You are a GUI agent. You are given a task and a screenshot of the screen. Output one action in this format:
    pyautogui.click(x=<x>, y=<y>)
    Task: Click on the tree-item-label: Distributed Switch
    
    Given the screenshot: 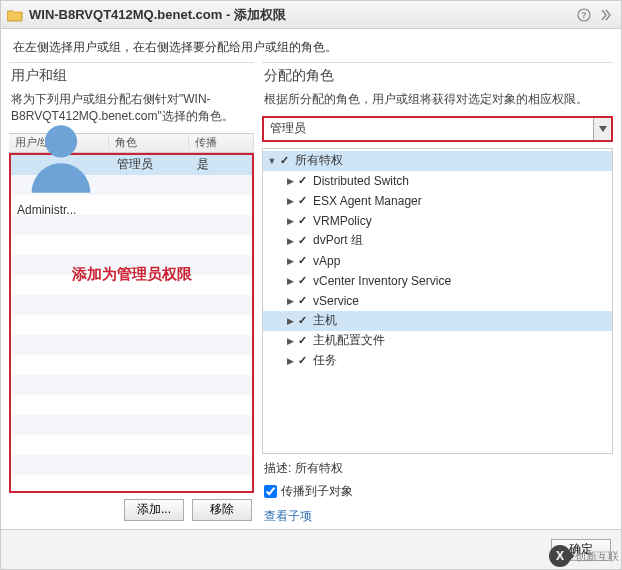 What is the action you would take?
    pyautogui.click(x=359, y=181)
    